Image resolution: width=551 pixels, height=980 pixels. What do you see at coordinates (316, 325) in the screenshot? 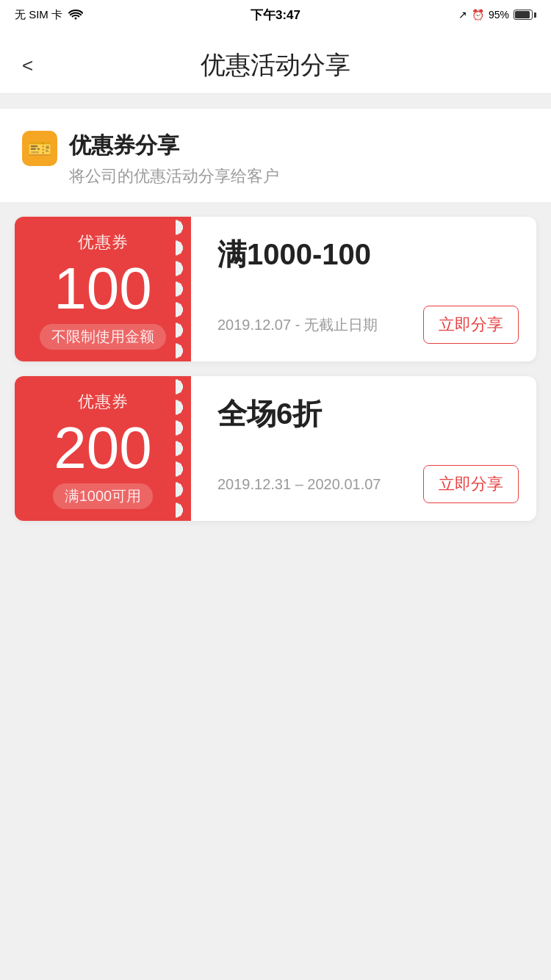
I see `coupon-date-0: 2019.12.07 - 无截止日期` at bounding box center [316, 325].